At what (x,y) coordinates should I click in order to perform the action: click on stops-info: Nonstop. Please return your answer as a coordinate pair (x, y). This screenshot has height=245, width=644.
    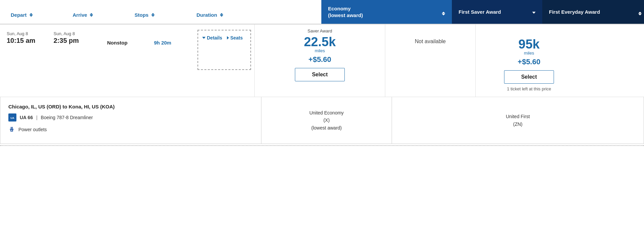
    Looking at the image, I should click on (131, 61).